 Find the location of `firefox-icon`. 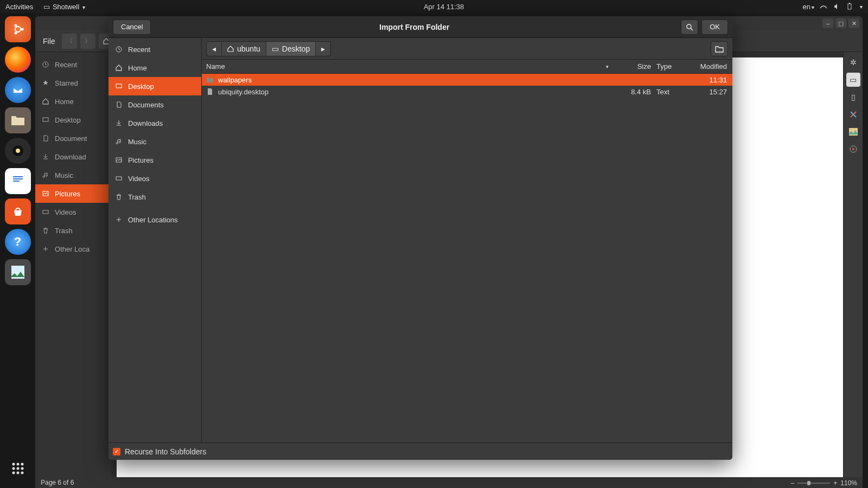

firefox-icon is located at coordinates (18, 60).